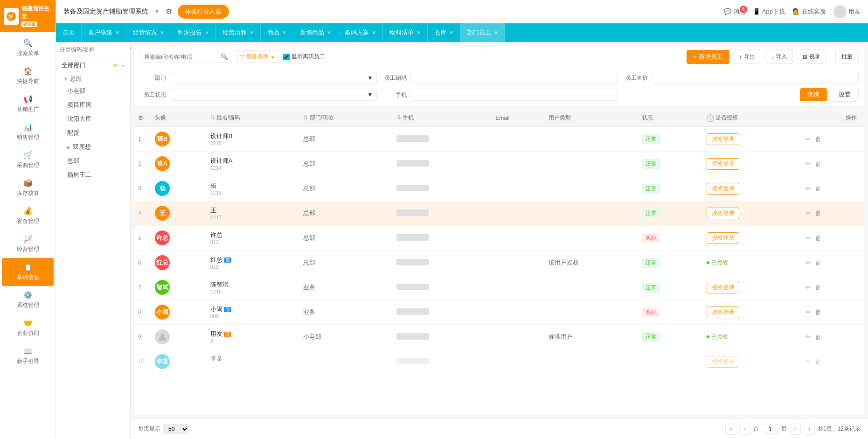  I want to click on tab-home: 首页, so click(69, 33).